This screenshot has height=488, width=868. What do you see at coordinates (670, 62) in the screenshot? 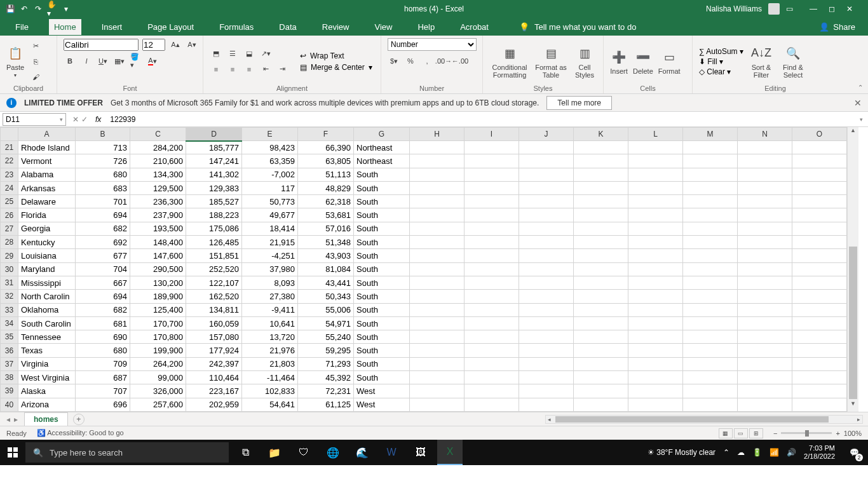
I see `format-cells-button: ▭Format` at bounding box center [670, 62].